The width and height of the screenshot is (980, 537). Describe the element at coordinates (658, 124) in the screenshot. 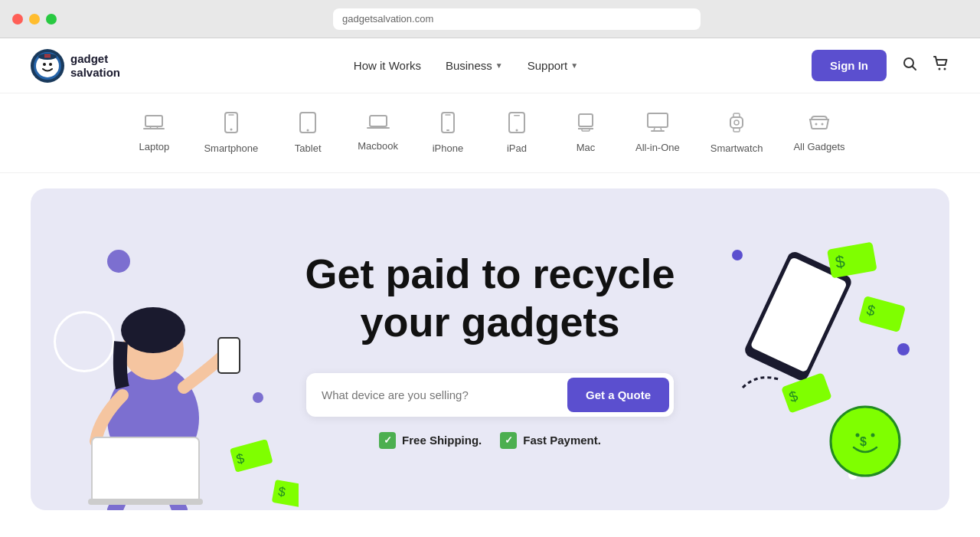

I see `all-in-one-icon` at that location.